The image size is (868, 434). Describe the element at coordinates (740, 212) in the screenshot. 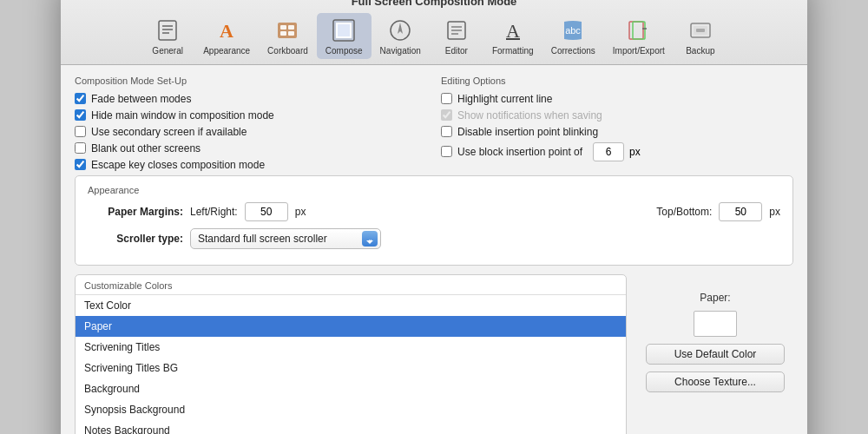

I see `top-bottom-input` at that location.